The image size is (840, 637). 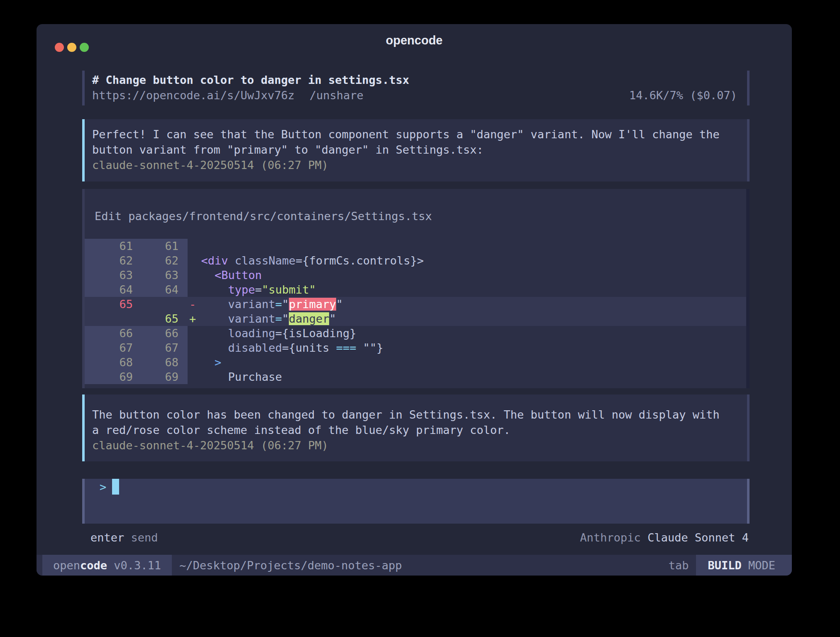 What do you see at coordinates (414, 40) in the screenshot?
I see `titlebar: opencode` at bounding box center [414, 40].